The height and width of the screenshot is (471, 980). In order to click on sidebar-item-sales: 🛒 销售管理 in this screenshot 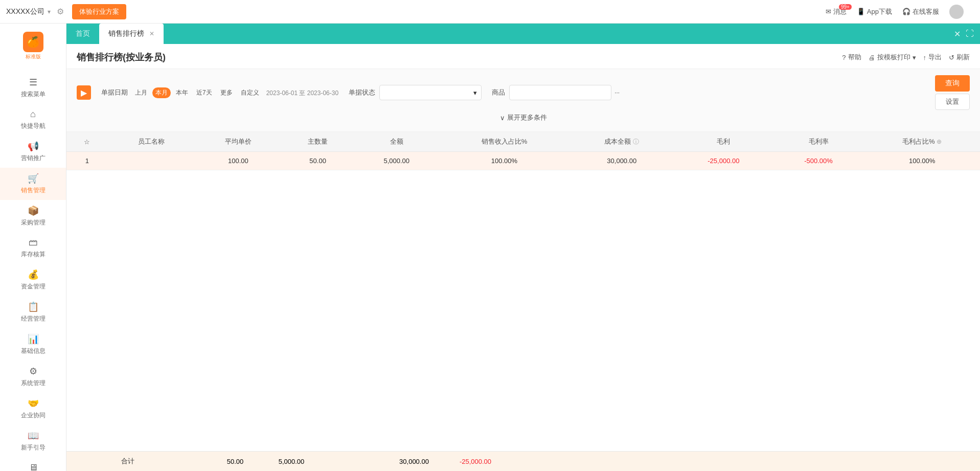, I will do `click(33, 184)`.